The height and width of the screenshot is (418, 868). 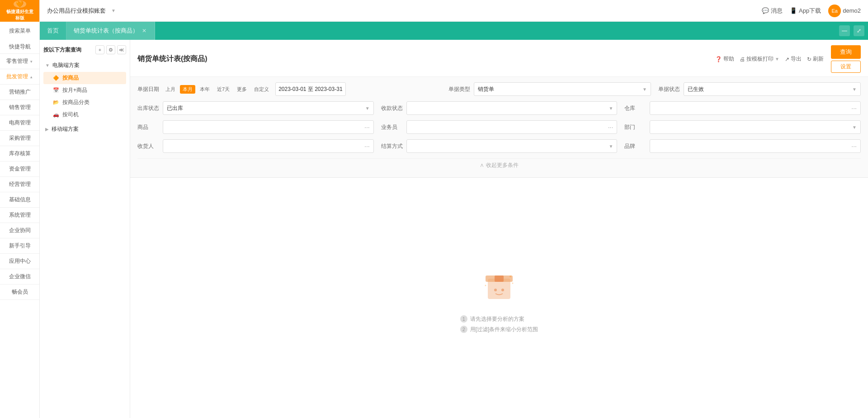 I want to click on filter-field-collection: 收款状态 ▼, so click(x=499, y=108).